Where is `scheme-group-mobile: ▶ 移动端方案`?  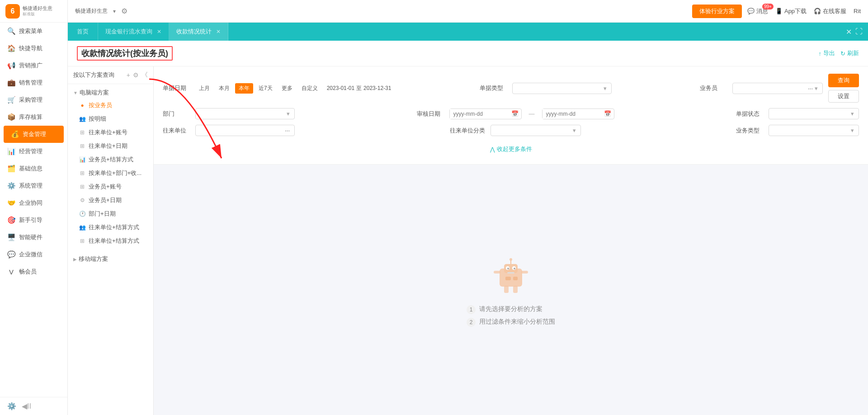 scheme-group-mobile: ▶ 移动端方案 is located at coordinates (110, 259).